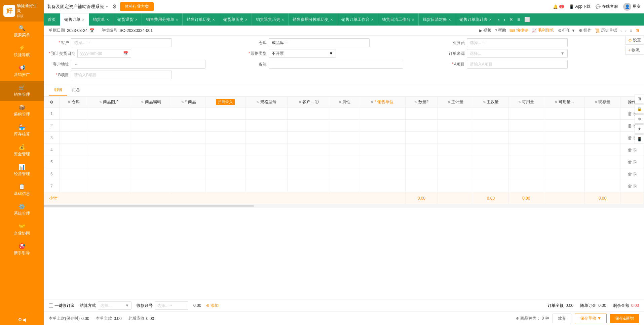  What do you see at coordinates (83, 19) in the screenshot?
I see `tab-sales-order-close: ✕` at bounding box center [83, 19].